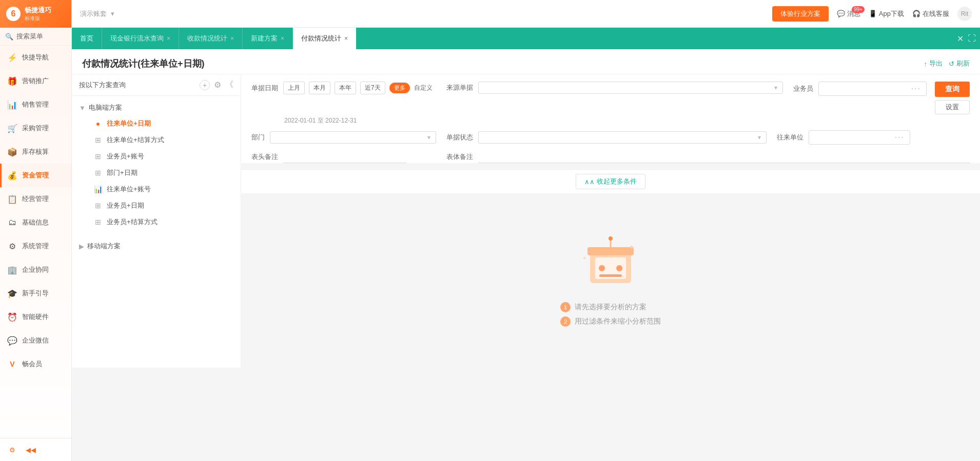 The height and width of the screenshot is (461, 980). I want to click on related-unit-select: ···, so click(859, 137).